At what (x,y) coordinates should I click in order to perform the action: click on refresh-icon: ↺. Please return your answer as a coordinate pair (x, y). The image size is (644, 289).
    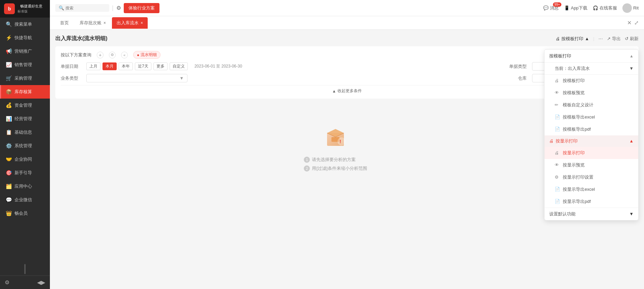
    Looking at the image, I should click on (626, 38).